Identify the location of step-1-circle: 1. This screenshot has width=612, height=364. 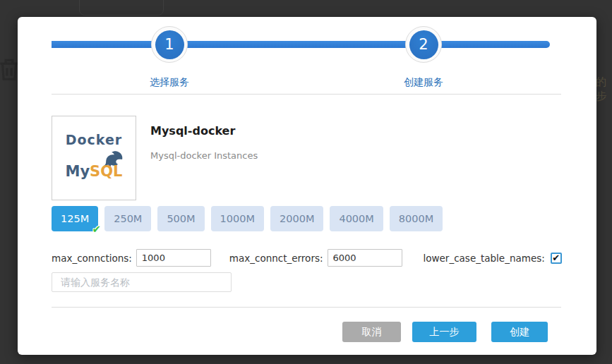
(169, 45).